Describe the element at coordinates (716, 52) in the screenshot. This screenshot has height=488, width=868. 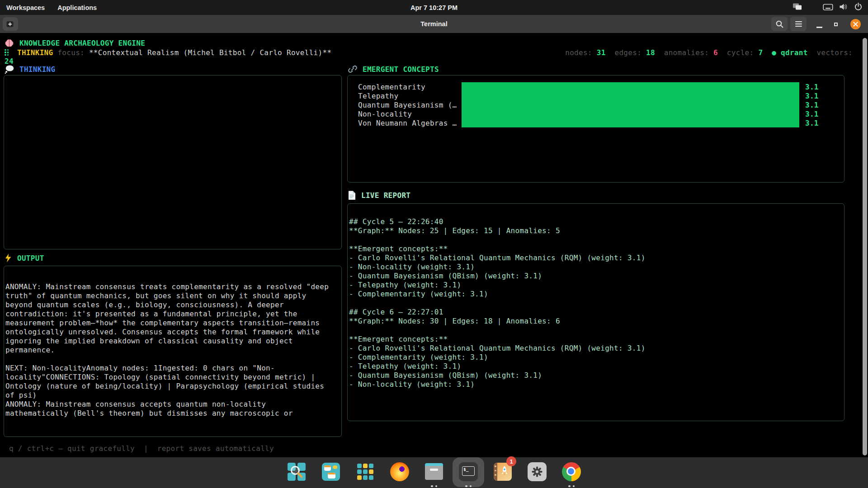
I see `anomalies-value: 6` at that location.